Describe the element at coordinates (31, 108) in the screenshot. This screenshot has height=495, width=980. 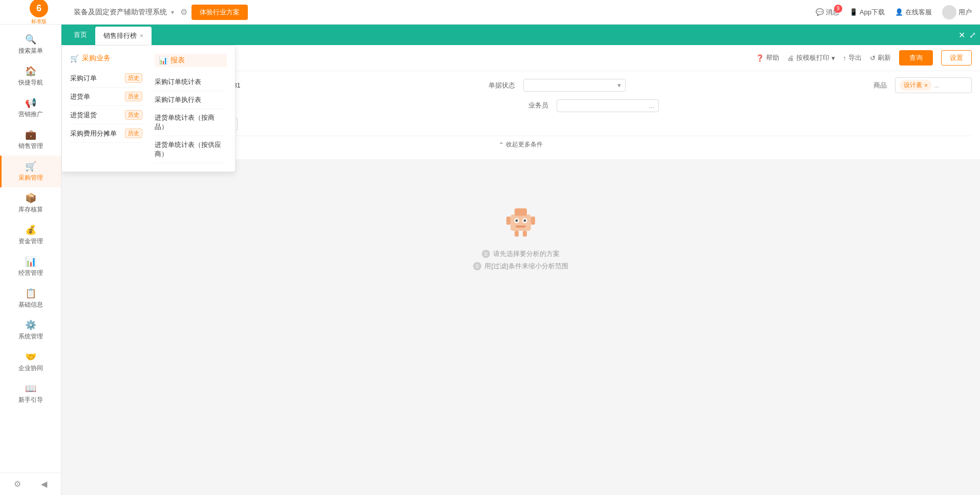
I see `sidebar-item-marketing: 📢 营销推广` at that location.